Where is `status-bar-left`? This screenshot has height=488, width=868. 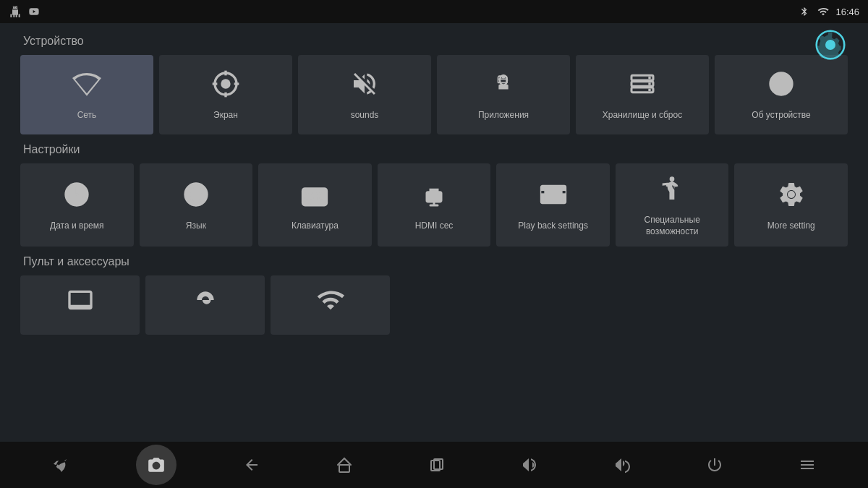 status-bar-left is located at coordinates (25, 12).